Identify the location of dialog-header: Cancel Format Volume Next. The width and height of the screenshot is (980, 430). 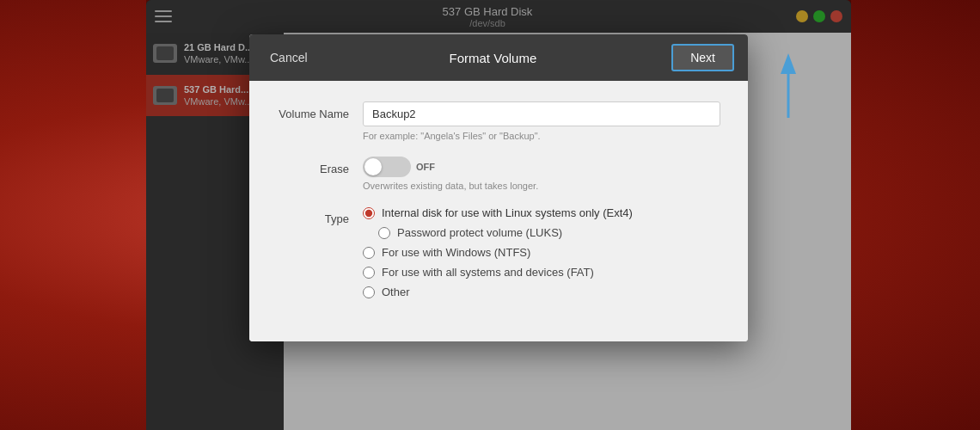
(499, 58).